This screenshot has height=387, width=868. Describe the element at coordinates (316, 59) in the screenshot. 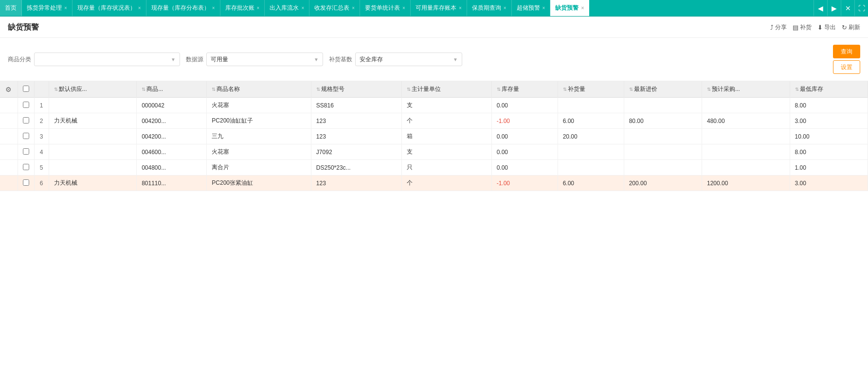

I see `datasource-select-arrow: ▼` at that location.